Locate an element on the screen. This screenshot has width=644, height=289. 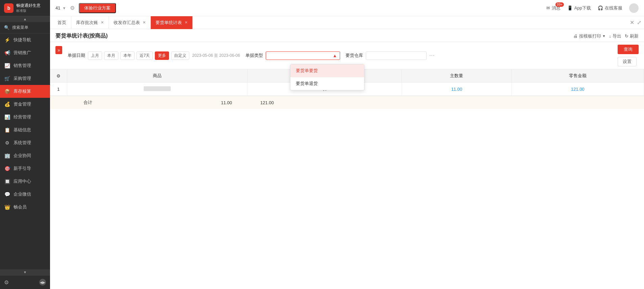
tabs-close-icon: ✕ is located at coordinates (632, 22).